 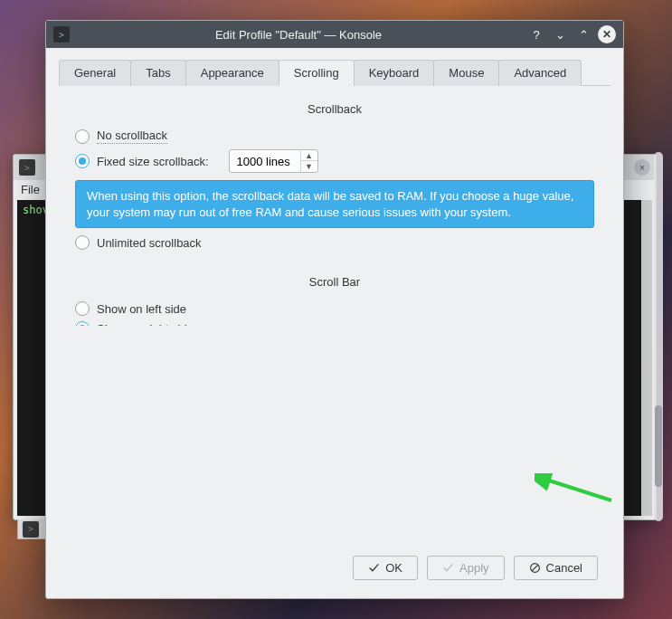 What do you see at coordinates (149, 243) in the screenshot?
I see `radio-unlimited-scrollback-label: Unlimited scrollback` at bounding box center [149, 243].